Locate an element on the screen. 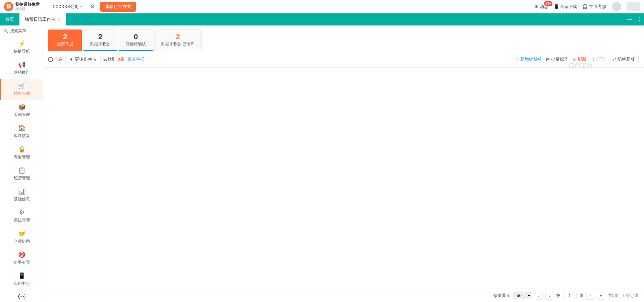 The width and height of the screenshot is (644, 302). add-sales-order-button: + 新增销货单 is located at coordinates (529, 59).